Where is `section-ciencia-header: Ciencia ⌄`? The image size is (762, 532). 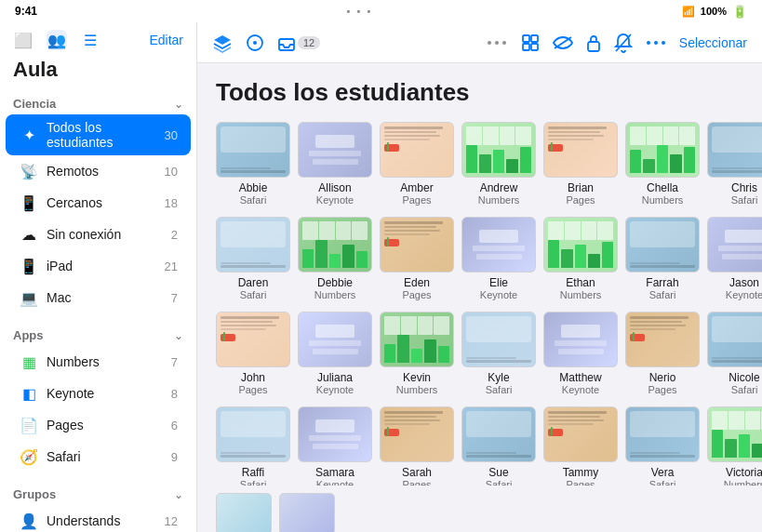 section-ciencia-header: Ciencia ⌄ is located at coordinates (99, 102).